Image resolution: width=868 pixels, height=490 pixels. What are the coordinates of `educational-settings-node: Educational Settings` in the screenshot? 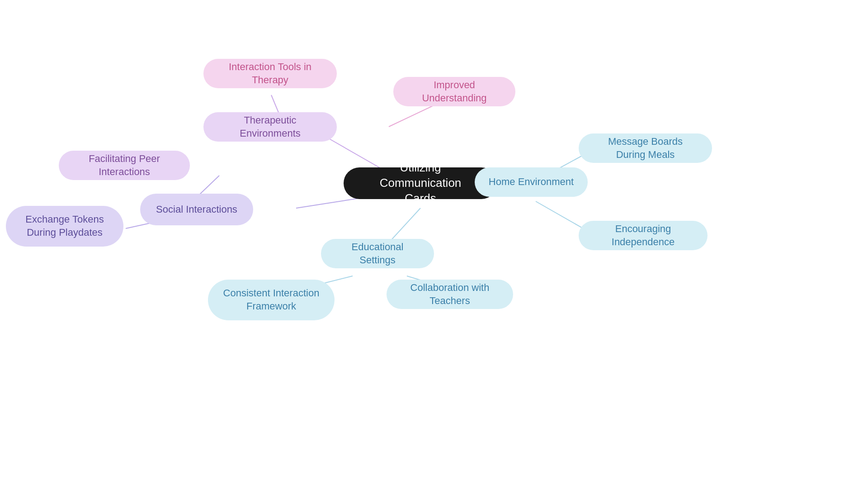 It's located at (377, 253).